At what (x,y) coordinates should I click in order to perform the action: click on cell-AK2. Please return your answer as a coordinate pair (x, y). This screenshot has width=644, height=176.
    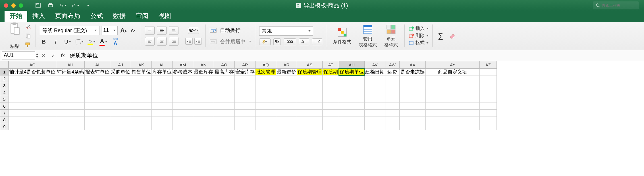
    Looking at the image, I should click on (141, 79).